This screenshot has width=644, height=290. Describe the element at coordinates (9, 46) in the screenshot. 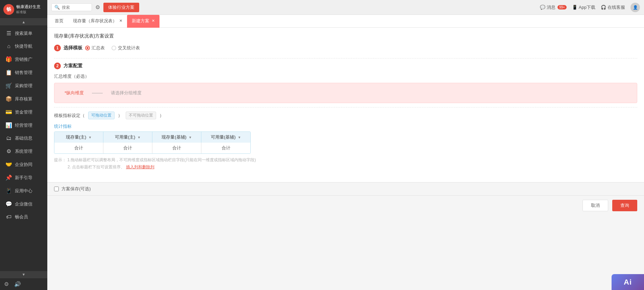

I see `quick-nav-icon: ⌂` at that location.